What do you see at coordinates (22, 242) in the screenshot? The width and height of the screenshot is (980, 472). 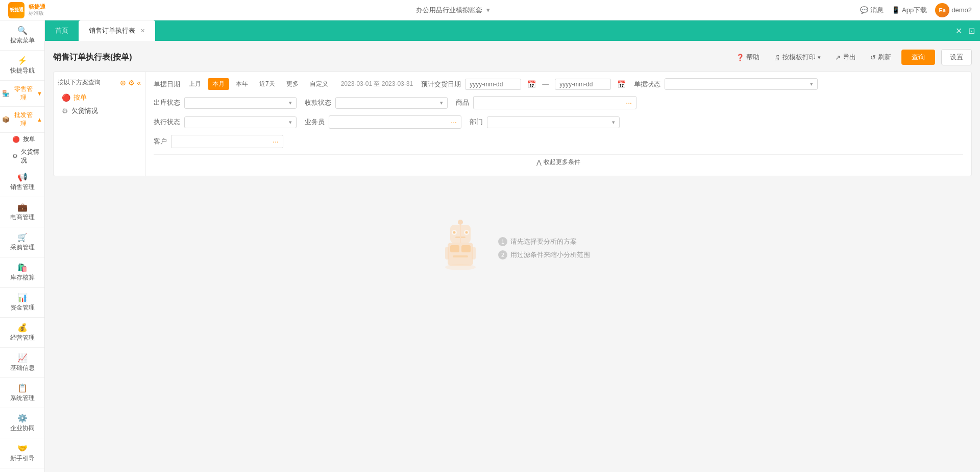 I see `sidebar-item-ecommerce: 🛒 采购管理` at bounding box center [22, 242].